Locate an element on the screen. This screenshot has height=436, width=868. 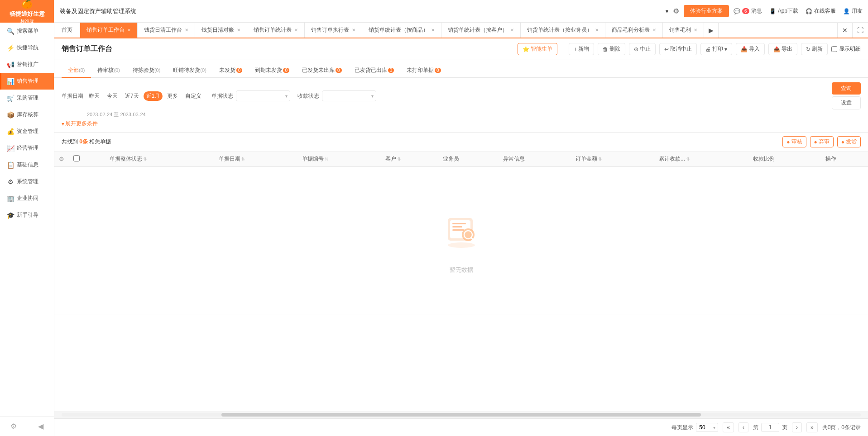
sub-tab-all: 全部(0) is located at coordinates (76, 71).